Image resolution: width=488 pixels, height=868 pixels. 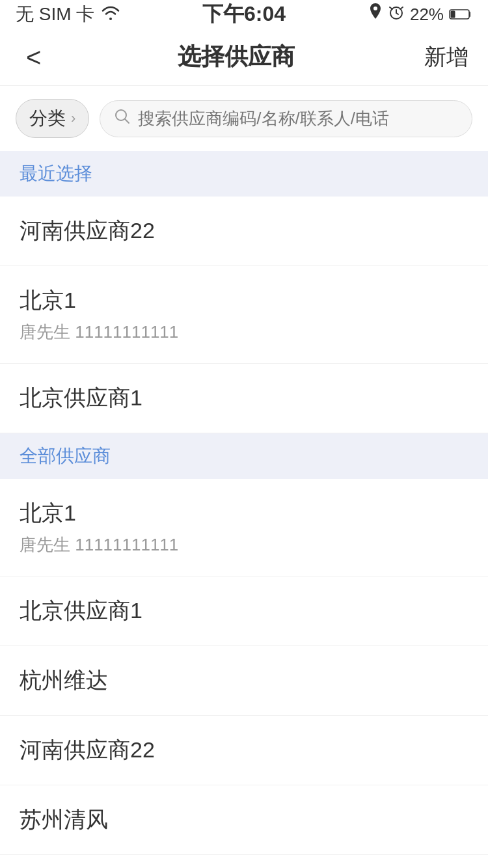 What do you see at coordinates (55, 14) in the screenshot?
I see `no-sim-text: 无 SIM 卡` at bounding box center [55, 14].